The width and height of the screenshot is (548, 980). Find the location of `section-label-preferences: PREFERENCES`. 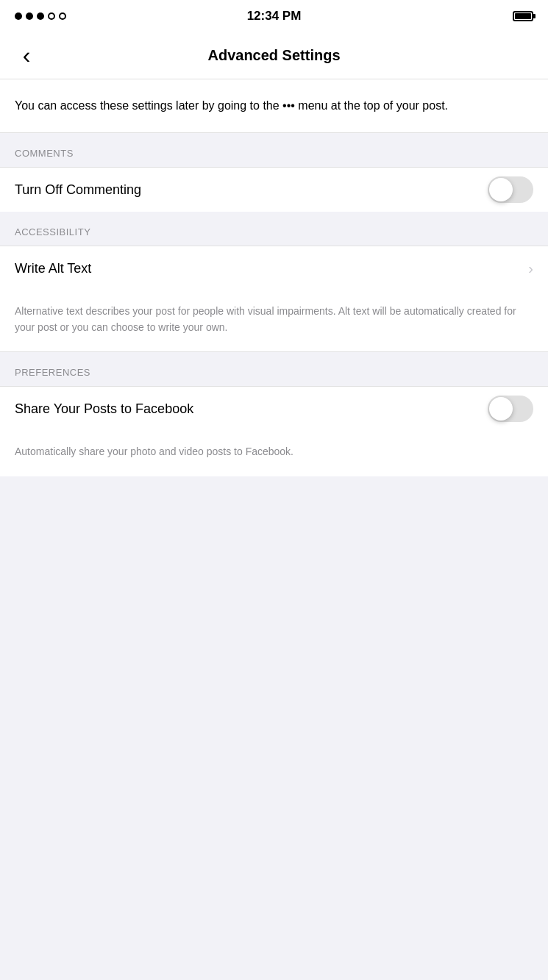

section-label-preferences: PREFERENCES is located at coordinates (53, 372).